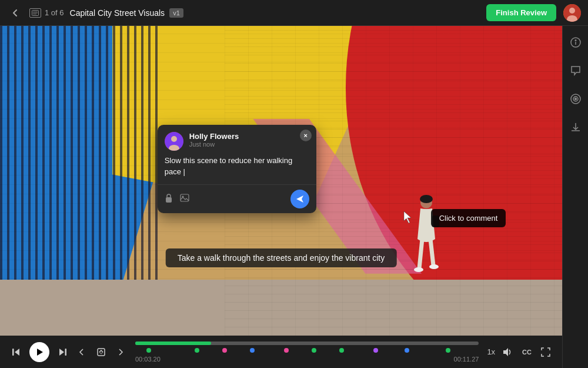 The width and height of the screenshot is (588, 368). Describe the element at coordinates (546, 352) in the screenshot. I see `fullscreen-button` at that location.